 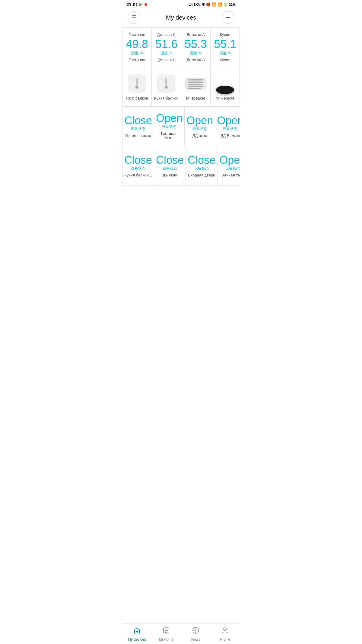 What do you see at coordinates (202, 175) in the screenshot?
I see `device-name-vkhodnaya: Входная дверь` at bounding box center [202, 175].